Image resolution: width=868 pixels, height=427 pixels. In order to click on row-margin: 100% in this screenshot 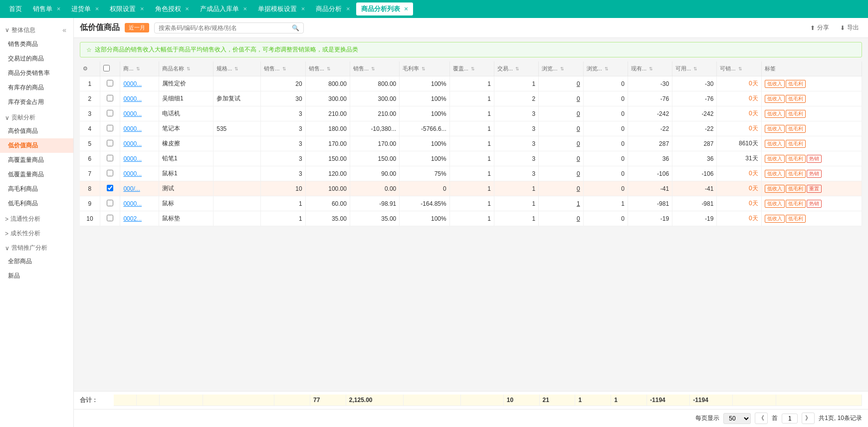, I will do `click(425, 114)`.